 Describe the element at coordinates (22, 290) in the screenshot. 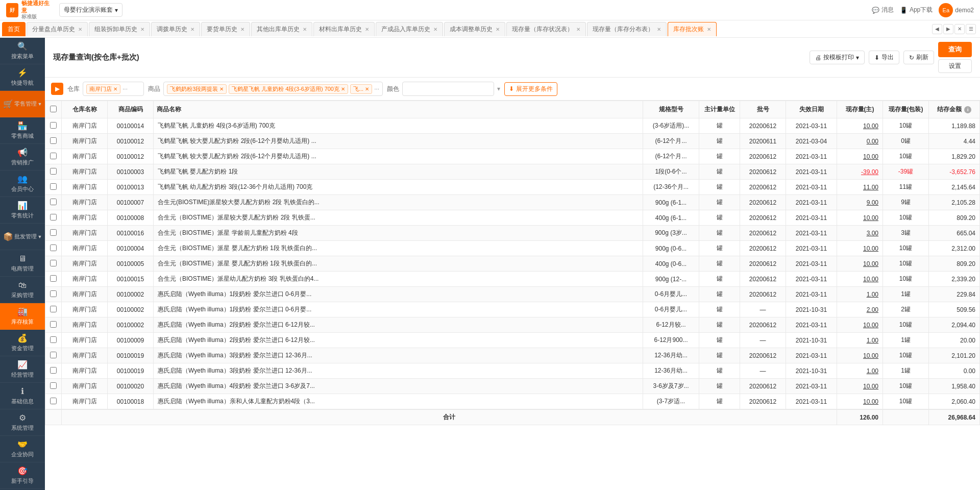

I see `sidebar-item-purchase: 🛍 采购管理` at that location.